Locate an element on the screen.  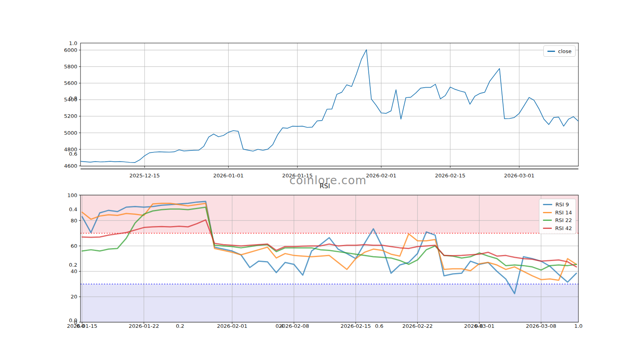
price-ytick-label: 6000 is located at coordinates (71, 50).